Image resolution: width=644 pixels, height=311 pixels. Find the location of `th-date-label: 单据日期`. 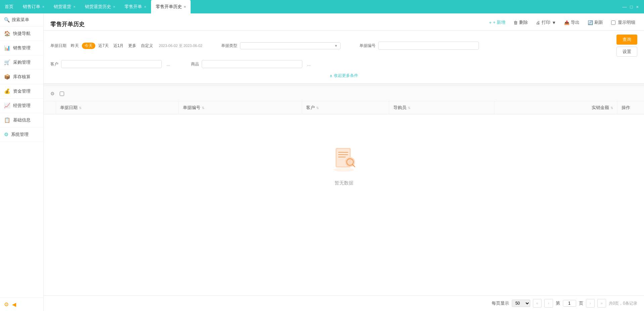

th-date-label: 单据日期 is located at coordinates (69, 108).